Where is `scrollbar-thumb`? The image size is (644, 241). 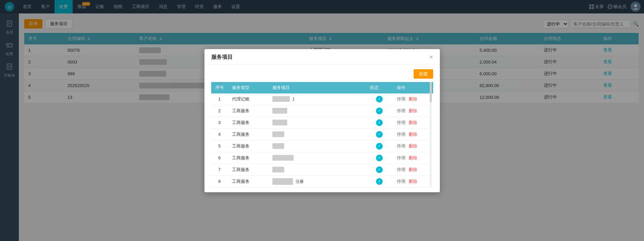
scrollbar-thumb is located at coordinates (431, 92).